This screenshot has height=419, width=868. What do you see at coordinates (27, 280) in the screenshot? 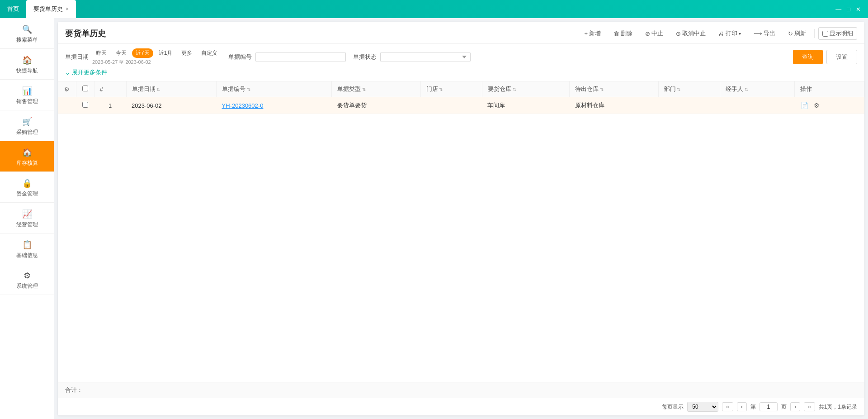
I see `sidebar-item-system: ⚙ 系统管理` at bounding box center [27, 280].